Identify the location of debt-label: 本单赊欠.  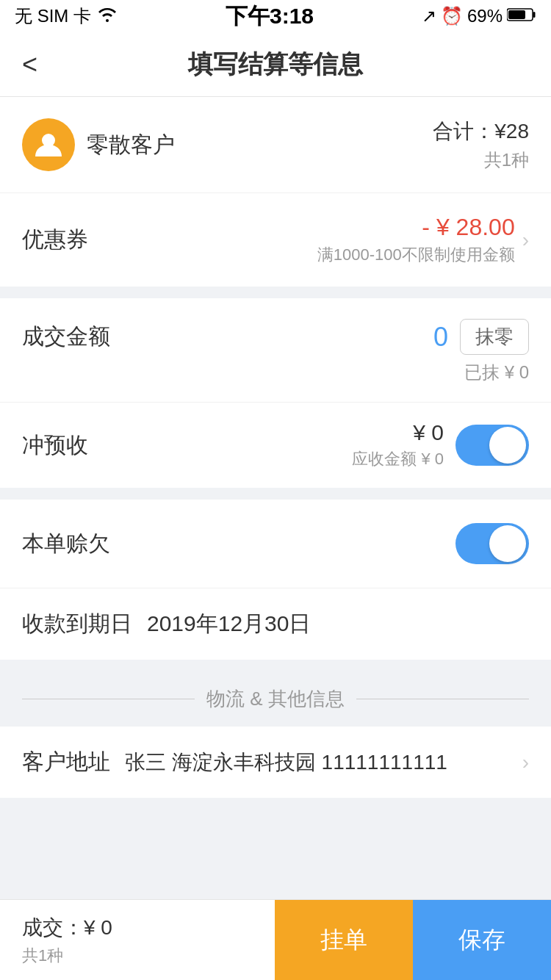
(66, 544).